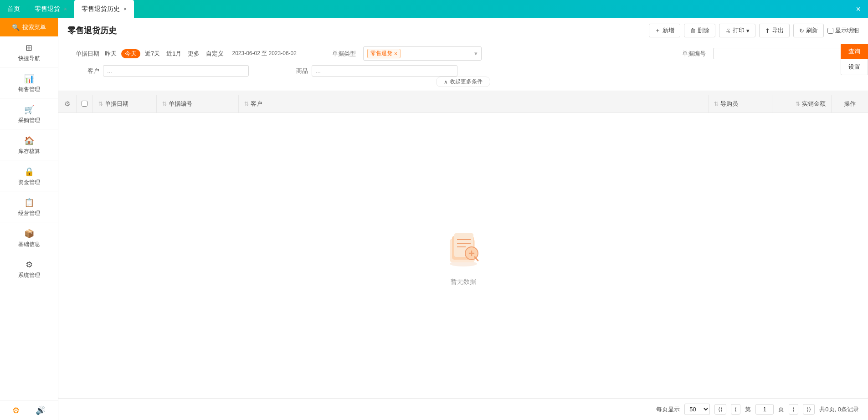  I want to click on th-amount-label: 实销金额, so click(814, 104).